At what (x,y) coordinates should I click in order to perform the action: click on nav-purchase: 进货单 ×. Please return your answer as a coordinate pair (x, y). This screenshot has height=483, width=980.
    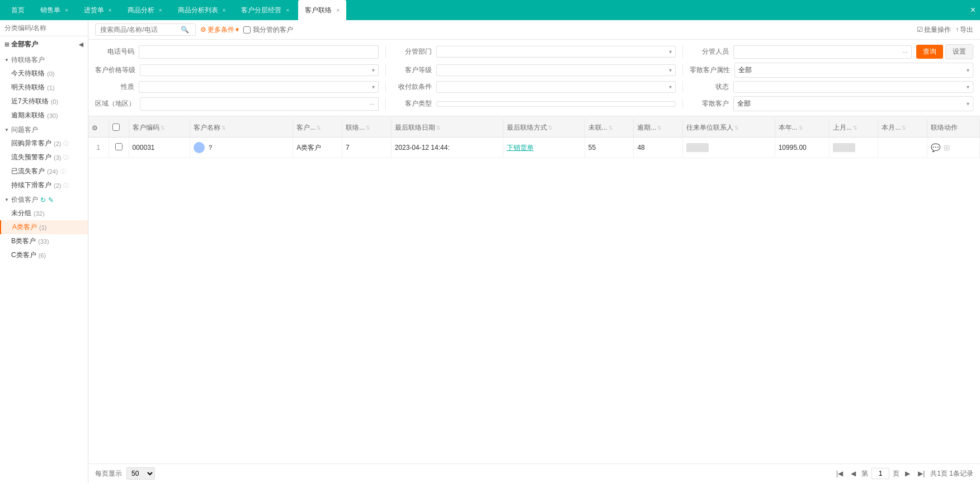
    Looking at the image, I should click on (98, 10).